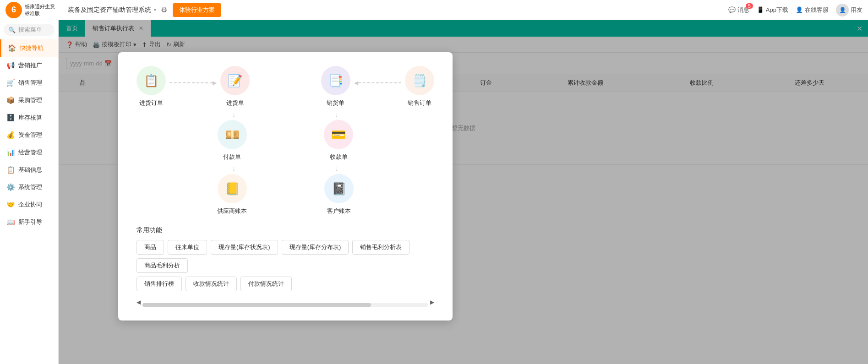 The height and width of the screenshot is (364, 868). Describe the element at coordinates (29, 48) in the screenshot. I see `sidebar-item-quick-nav: 🏠 快捷导航` at that location.